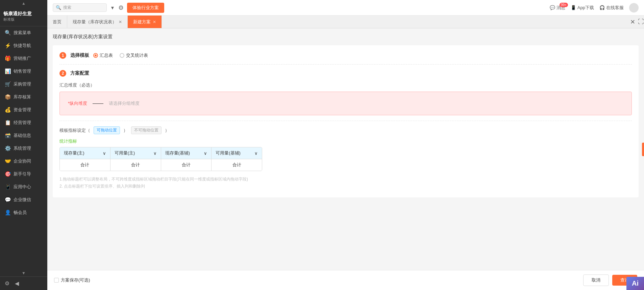  Describe the element at coordinates (113, 8) in the screenshot. I see `dropdown-arrow-icon: ▼` at that location.